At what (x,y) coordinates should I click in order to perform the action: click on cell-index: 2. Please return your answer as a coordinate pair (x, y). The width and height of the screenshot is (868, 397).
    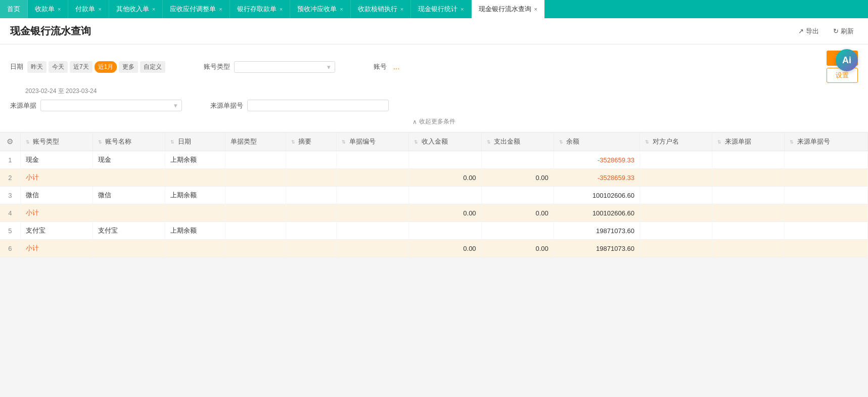
    Looking at the image, I should click on (10, 178).